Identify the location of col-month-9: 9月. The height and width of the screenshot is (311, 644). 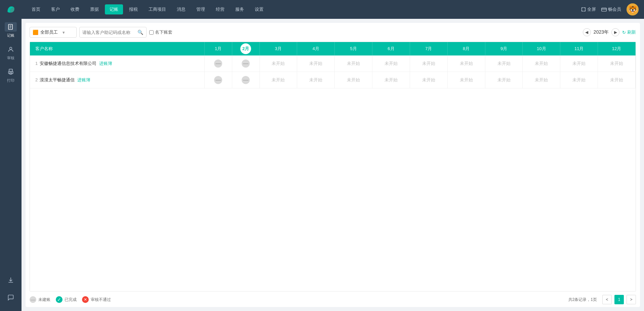
(504, 49).